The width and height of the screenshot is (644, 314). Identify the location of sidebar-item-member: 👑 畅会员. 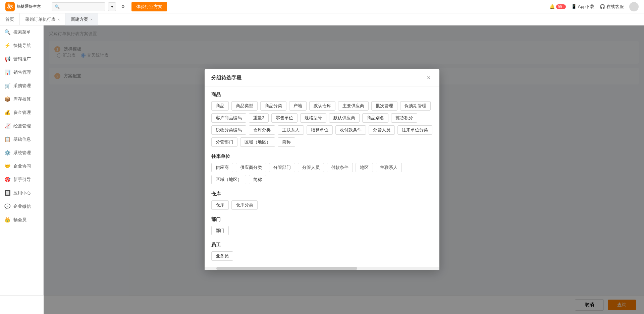
(21, 220).